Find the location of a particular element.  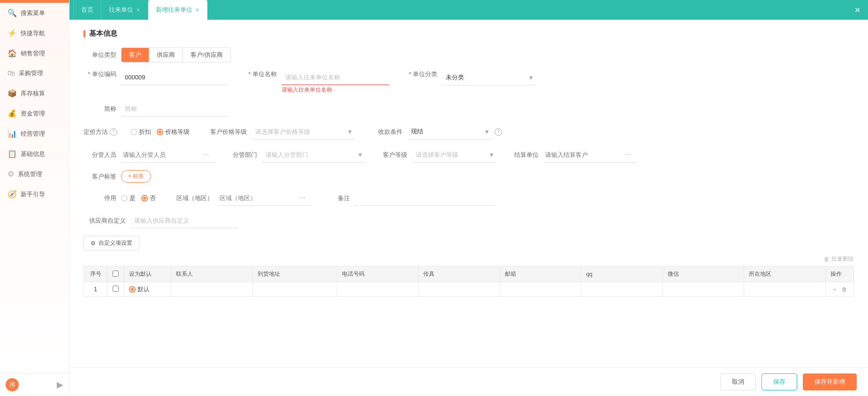

quick-nav-icon: ⚡ is located at coordinates (12, 33).